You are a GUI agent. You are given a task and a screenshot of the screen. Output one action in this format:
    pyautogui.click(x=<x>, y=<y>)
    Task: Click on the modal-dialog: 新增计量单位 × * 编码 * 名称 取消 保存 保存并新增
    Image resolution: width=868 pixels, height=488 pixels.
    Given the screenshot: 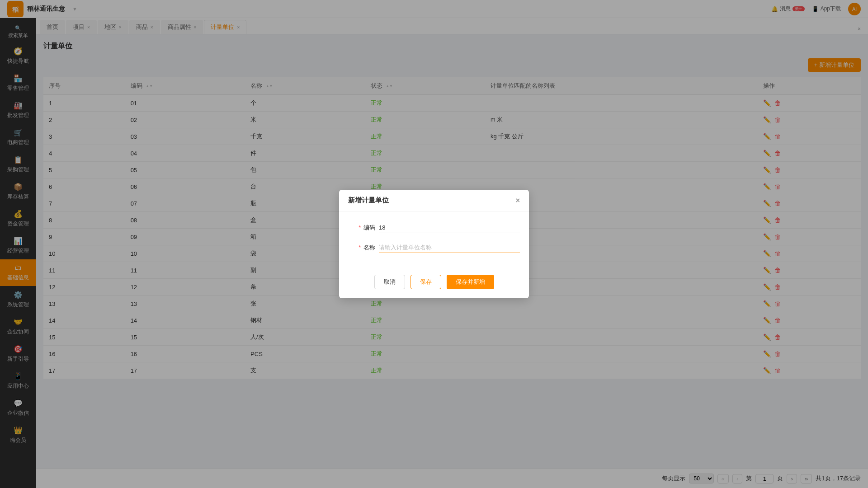 What is the action you would take?
    pyautogui.click(x=434, y=244)
    